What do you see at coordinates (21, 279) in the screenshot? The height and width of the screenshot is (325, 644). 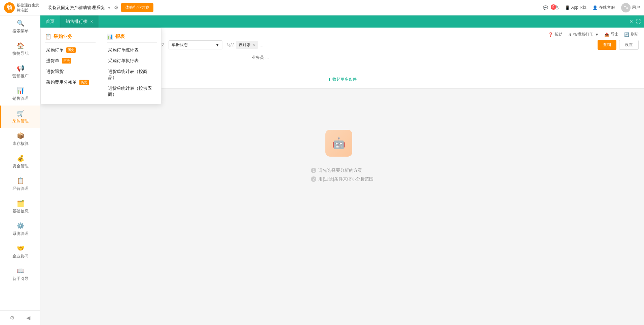 I see `sidebar-label-guide: 新手引导` at bounding box center [21, 279].